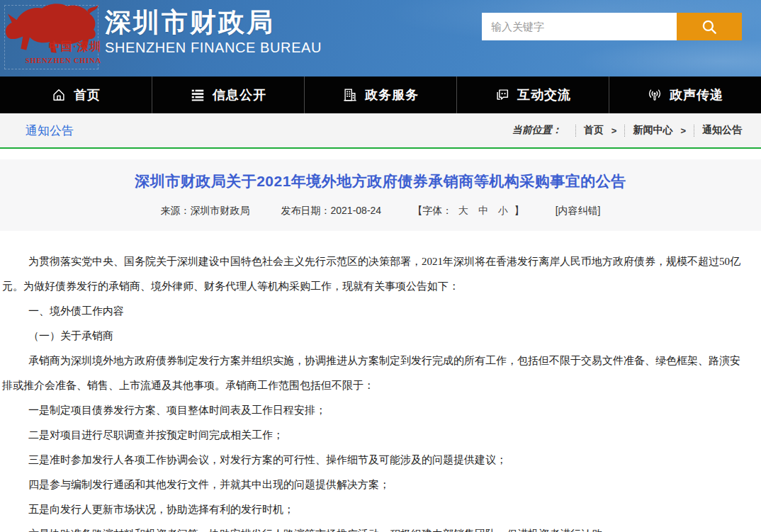 This screenshot has width=761, height=532. I want to click on info-list-icon, so click(198, 95).